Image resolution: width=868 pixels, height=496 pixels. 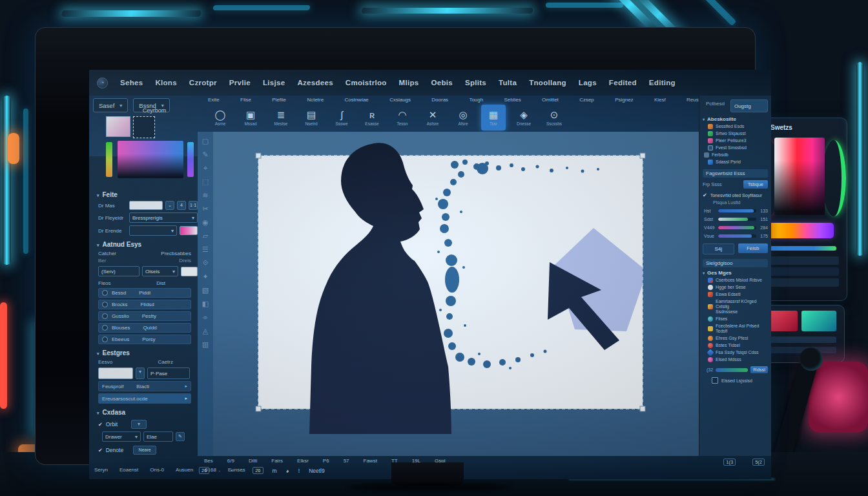 What do you see at coordinates (736, 211) in the screenshot?
I see `slider-hue: Hst 133` at bounding box center [736, 211].